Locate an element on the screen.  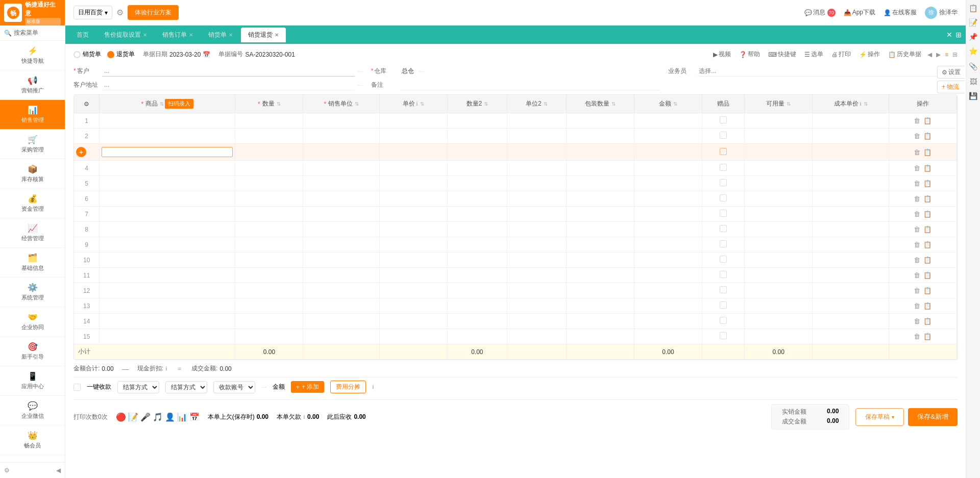
sidebar-item-enterprise: 🤝 企业协同 is located at coordinates (33, 322).